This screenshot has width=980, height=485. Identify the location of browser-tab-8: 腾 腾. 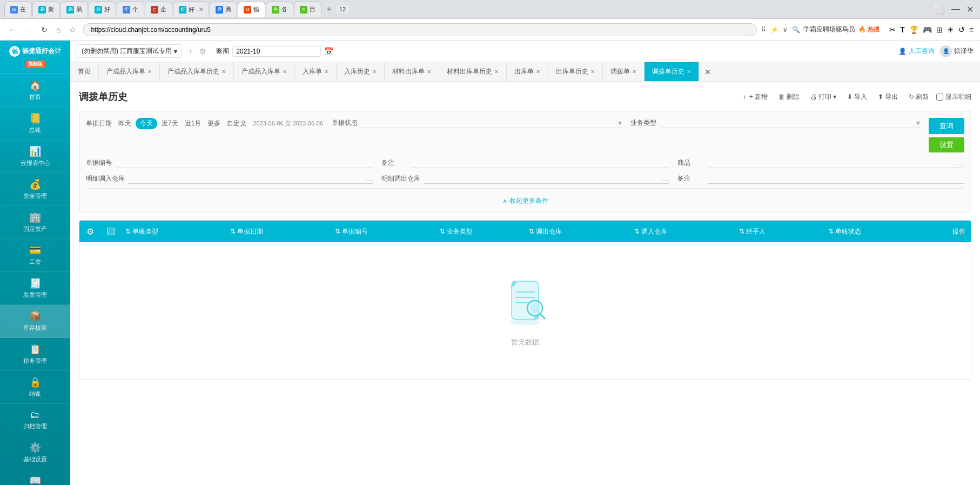
(224, 9).